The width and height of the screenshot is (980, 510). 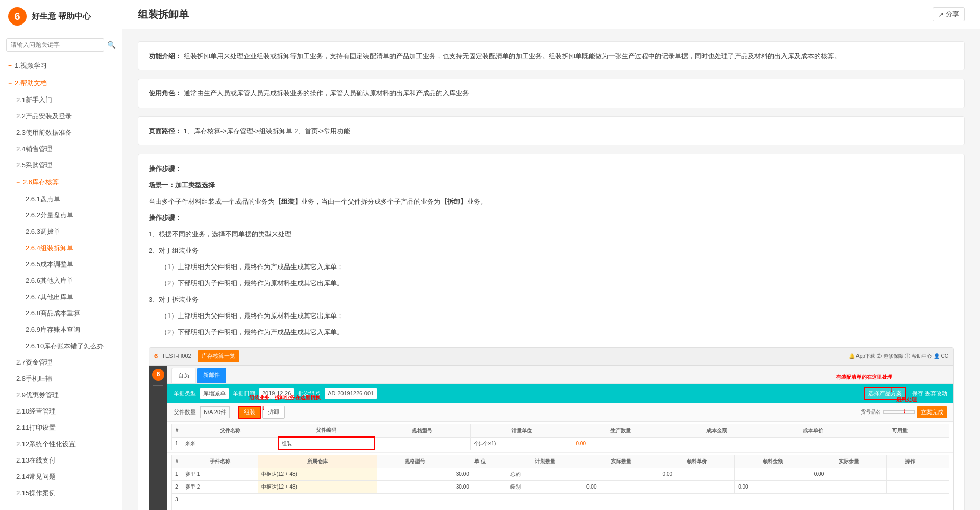 I want to click on search-input, so click(x=55, y=45).